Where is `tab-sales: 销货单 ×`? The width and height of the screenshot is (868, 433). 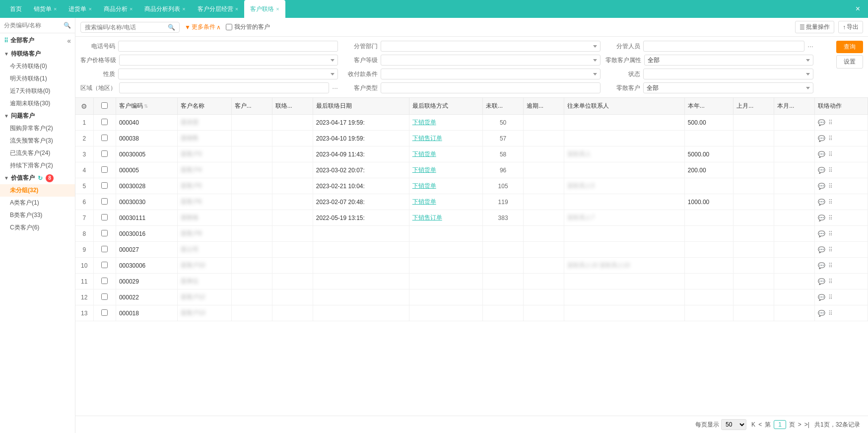
tab-sales: 销货单 × is located at coordinates (45, 9).